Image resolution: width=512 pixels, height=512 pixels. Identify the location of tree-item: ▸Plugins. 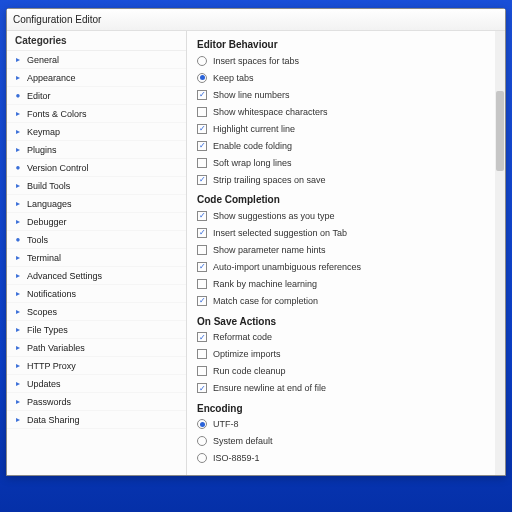
(96, 150).